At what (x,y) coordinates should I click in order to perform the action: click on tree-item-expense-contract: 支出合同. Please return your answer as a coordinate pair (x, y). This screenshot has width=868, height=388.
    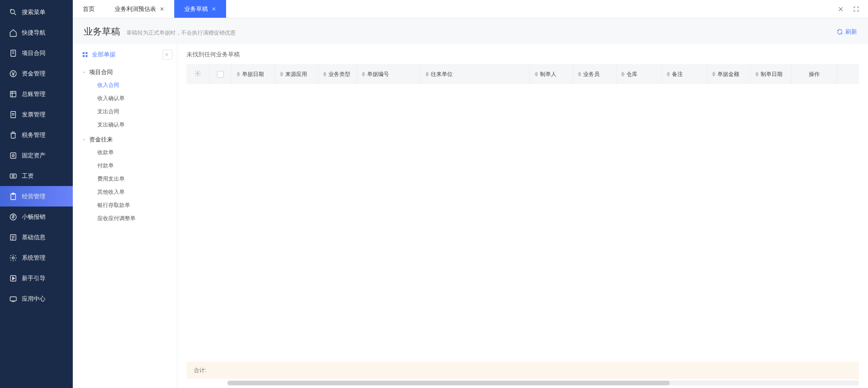
    Looking at the image, I should click on (127, 112).